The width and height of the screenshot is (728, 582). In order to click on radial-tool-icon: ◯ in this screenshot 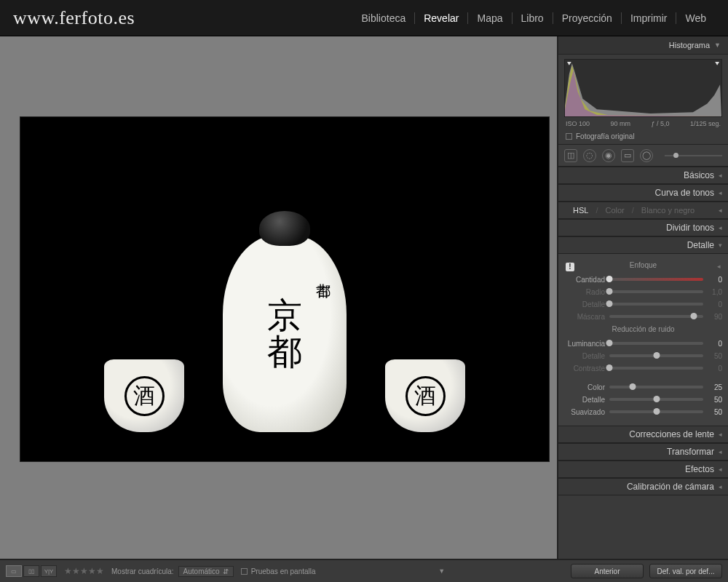, I will do `click(646, 156)`.